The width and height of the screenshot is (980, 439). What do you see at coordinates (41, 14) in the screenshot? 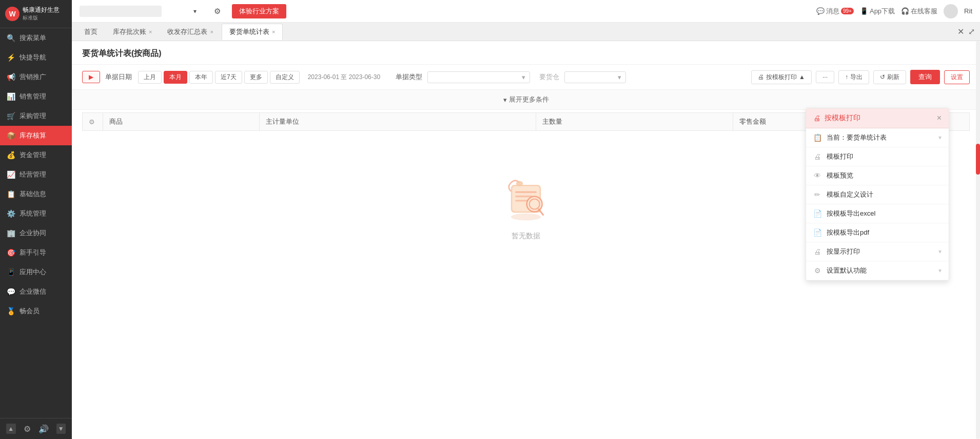
I see `logo-text-block: 畅康通好生意 标准版` at bounding box center [41, 14].